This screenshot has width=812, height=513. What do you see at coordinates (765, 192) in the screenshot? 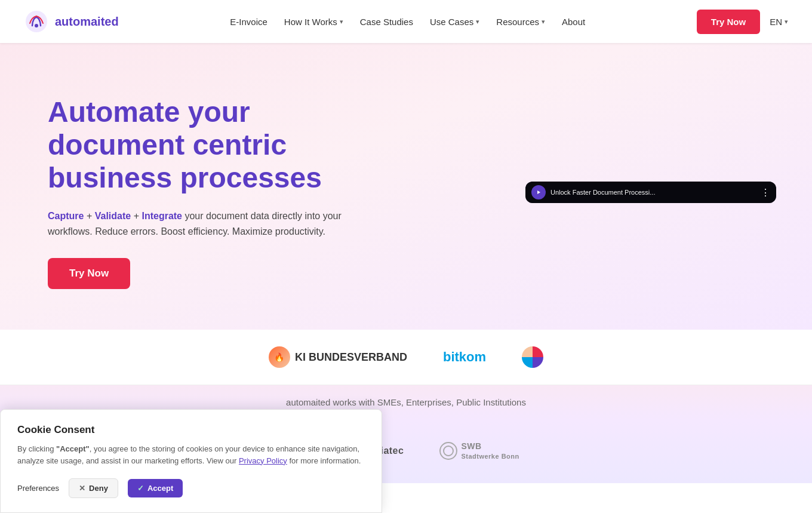
I see `video-more-icon: ⋮` at bounding box center [765, 192].